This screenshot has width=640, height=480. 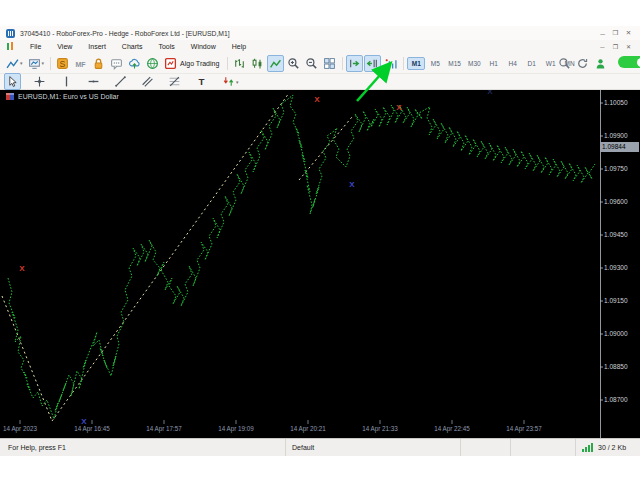 I want to click on crosshair-button, so click(x=40, y=82).